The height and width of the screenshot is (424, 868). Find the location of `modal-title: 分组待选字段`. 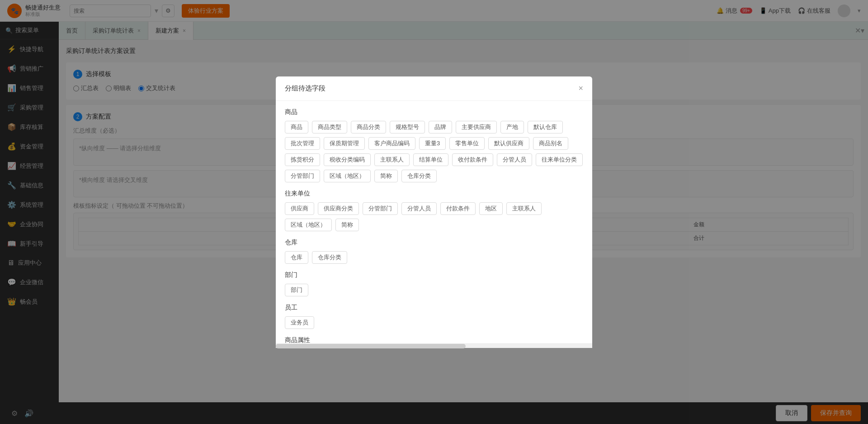

modal-title: 分组待选字段 is located at coordinates (305, 89).